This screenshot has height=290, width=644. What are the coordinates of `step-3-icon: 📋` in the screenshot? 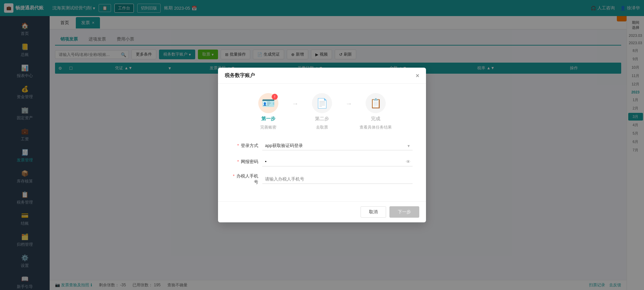 It's located at (376, 103).